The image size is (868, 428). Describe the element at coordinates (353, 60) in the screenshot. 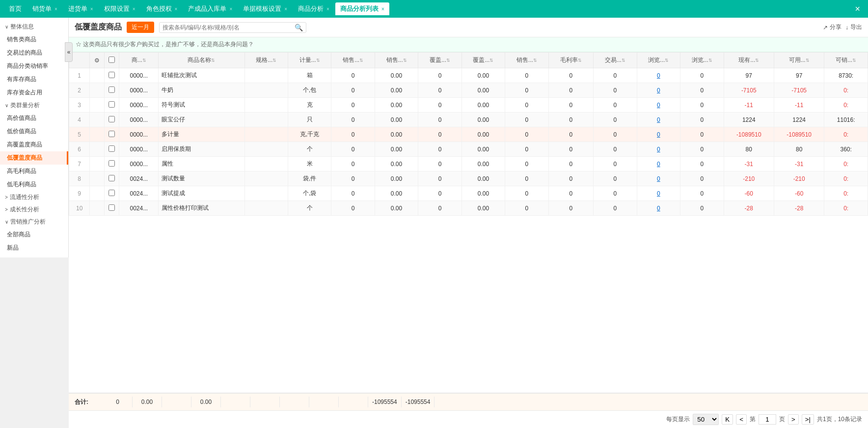

I see `column-sales-qty: 销售...⇅` at that location.